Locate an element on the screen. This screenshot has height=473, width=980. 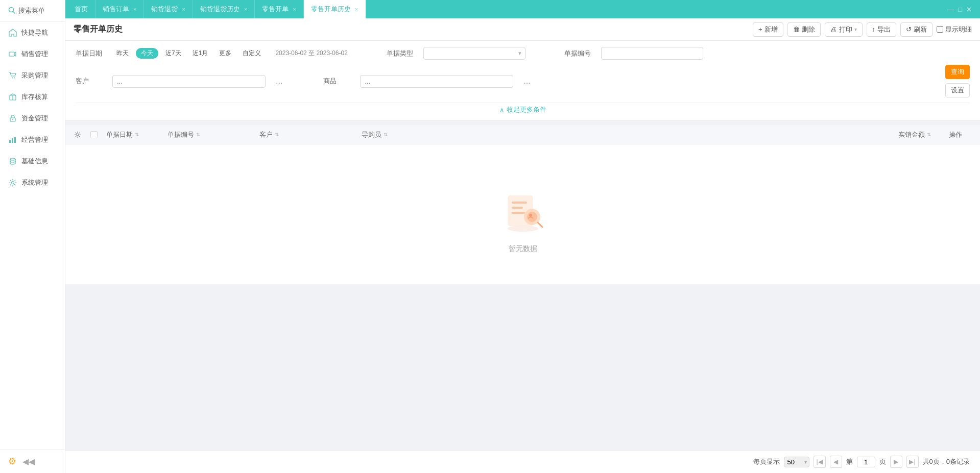
date-btn-custom: 自定义 is located at coordinates (252, 53).